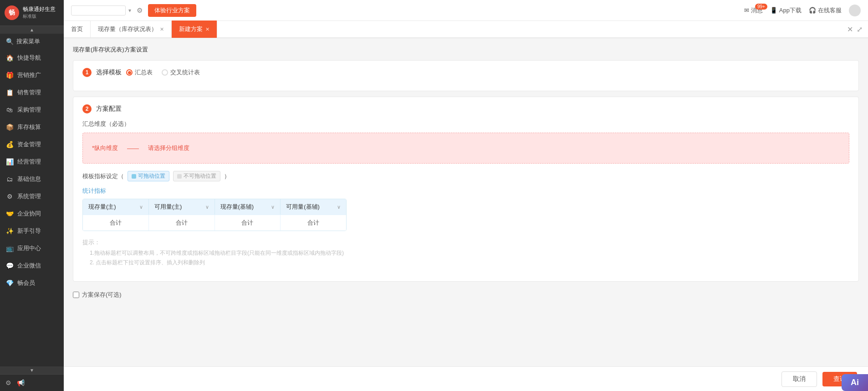 The image size is (868, 391). What do you see at coordinates (466, 148) in the screenshot?
I see `dimension-picker: *纵向维度 —— 请选择分组维度` at bounding box center [466, 148].